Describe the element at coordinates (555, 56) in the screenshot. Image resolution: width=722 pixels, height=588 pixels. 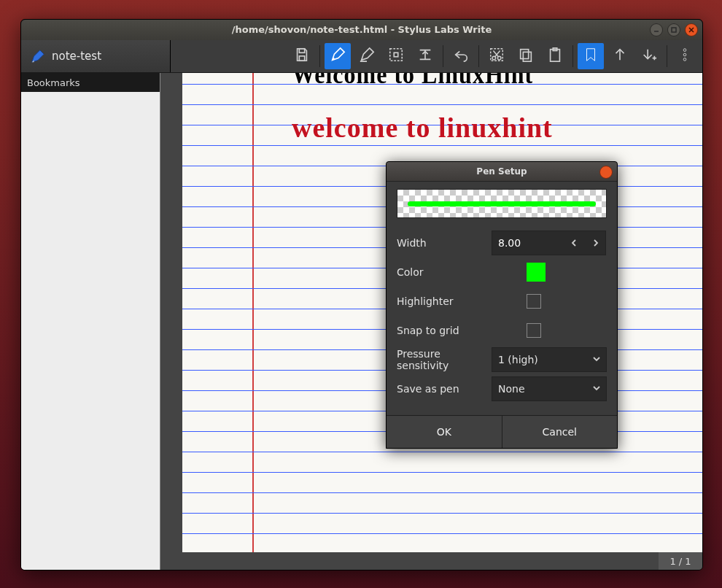
I see `paste-button` at that location.